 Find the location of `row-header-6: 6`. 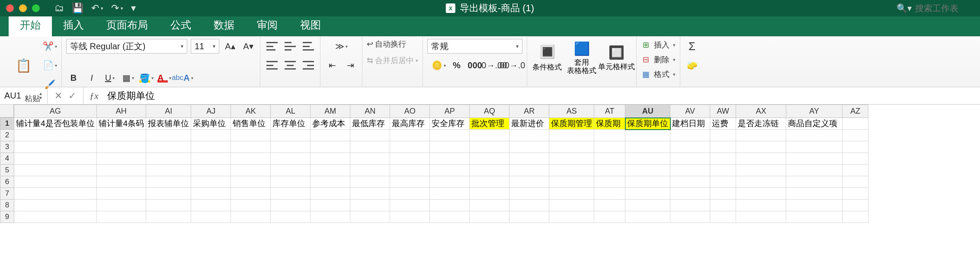

row-header-6: 6 is located at coordinates (7, 182).